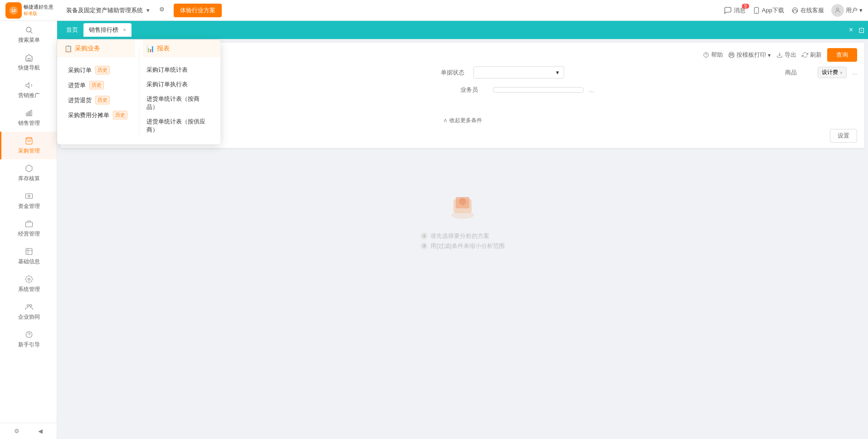  I want to click on empty-hint-2: 用[过滤]条件来缩小分析范围, so click(467, 246).